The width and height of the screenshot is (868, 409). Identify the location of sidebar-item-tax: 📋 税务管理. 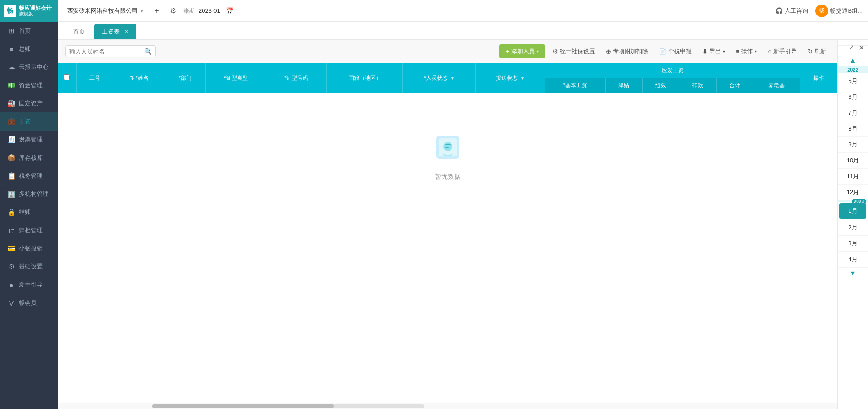
(29, 176).